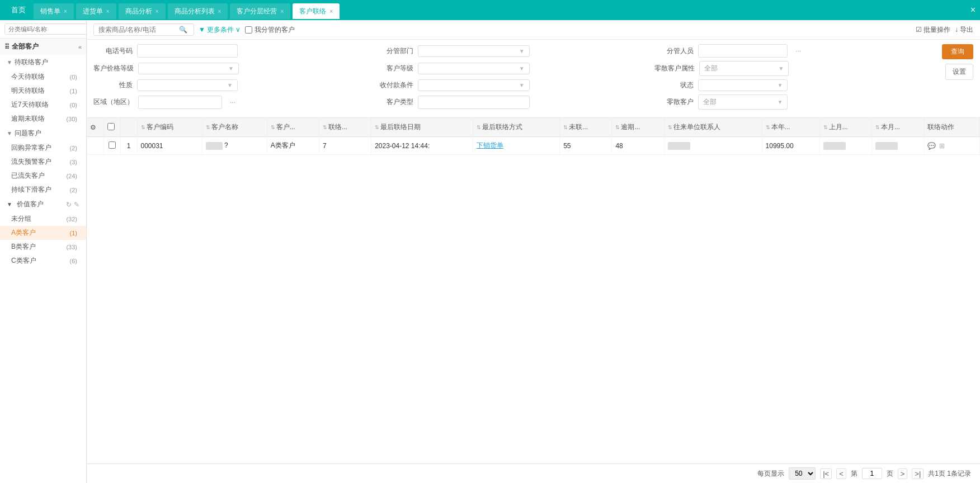 This screenshot has height=483, width=980. What do you see at coordinates (198, 11) in the screenshot?
I see `nav-tab-analysis-list: 商品分析列表 ×` at bounding box center [198, 11].